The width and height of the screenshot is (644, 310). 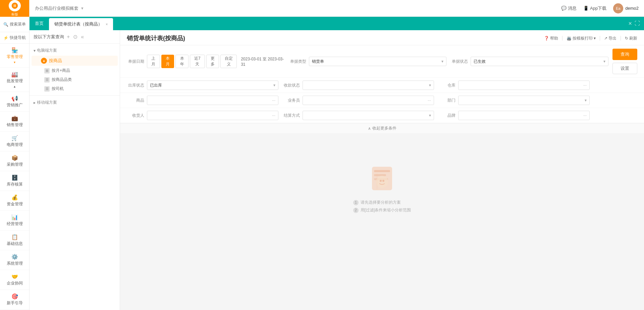 I want to click on sidebar-item-wholesale: 🏭 批发管理 ▴, so click(x=15, y=80).